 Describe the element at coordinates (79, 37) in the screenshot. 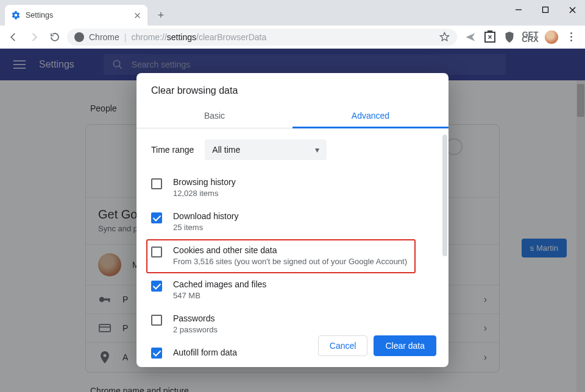

I see `chrome-icon` at that location.